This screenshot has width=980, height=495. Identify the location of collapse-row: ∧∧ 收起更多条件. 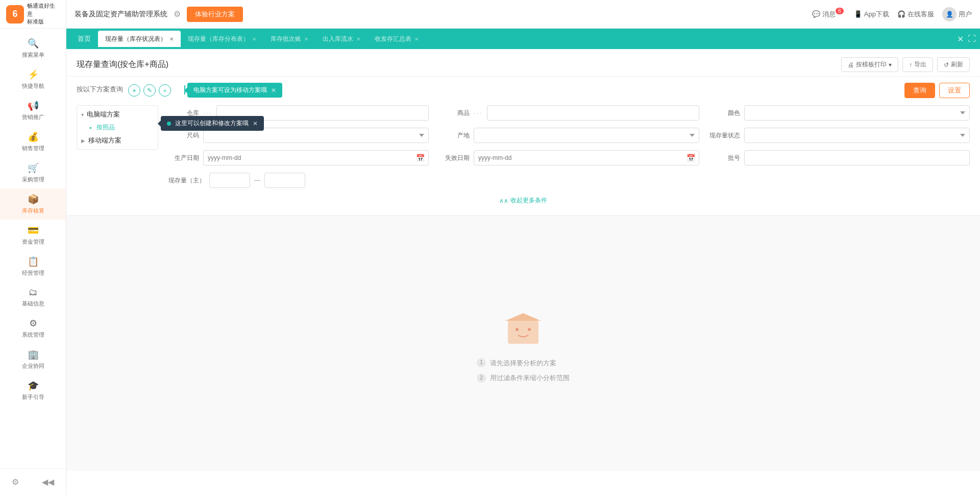
(523, 200).